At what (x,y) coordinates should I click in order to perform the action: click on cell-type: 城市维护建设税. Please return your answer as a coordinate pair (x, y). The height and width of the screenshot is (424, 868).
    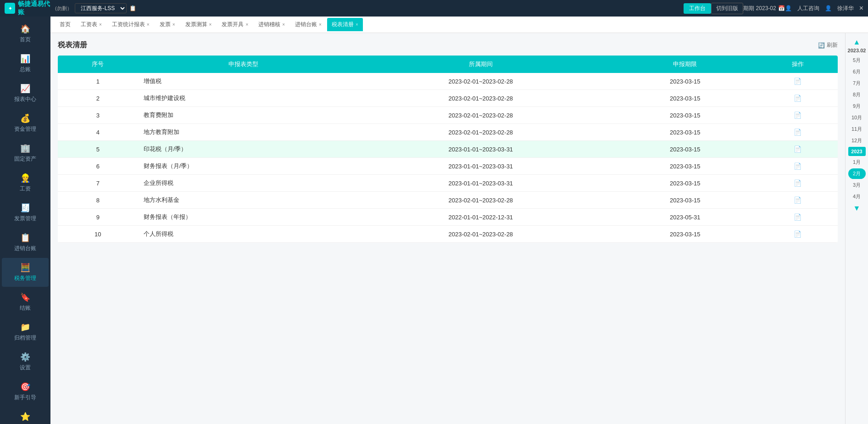
    Looking at the image, I should click on (244, 98).